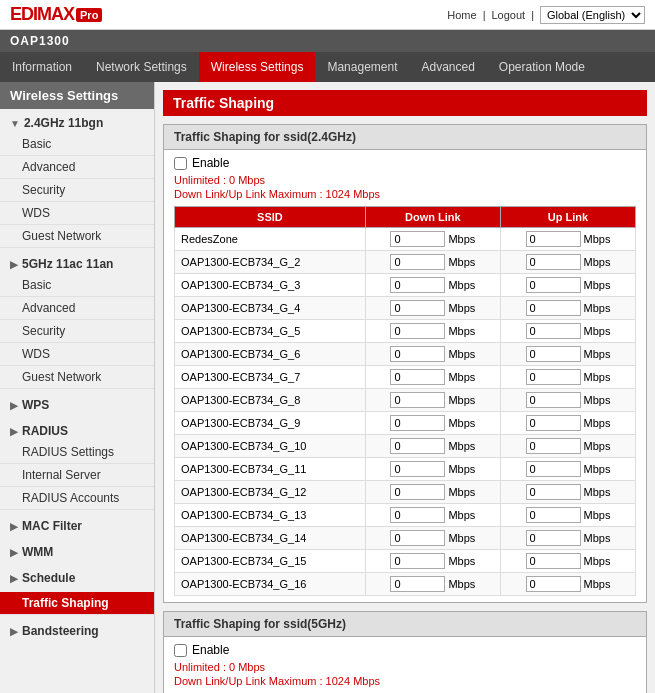 The width and height of the screenshot is (655, 693). Describe the element at coordinates (542, 67) in the screenshot. I see `nav-operation-mode: Operation Mode` at that location.